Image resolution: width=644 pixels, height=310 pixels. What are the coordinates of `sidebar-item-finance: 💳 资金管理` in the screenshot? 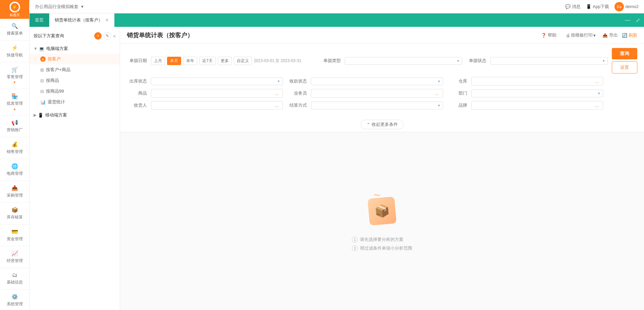 It's located at (15, 236).